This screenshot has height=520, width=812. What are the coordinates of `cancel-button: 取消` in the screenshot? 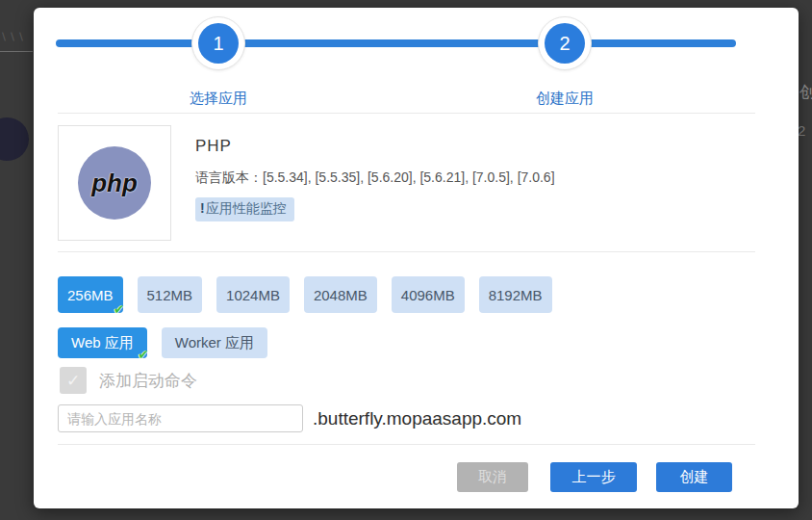 It's located at (493, 478).